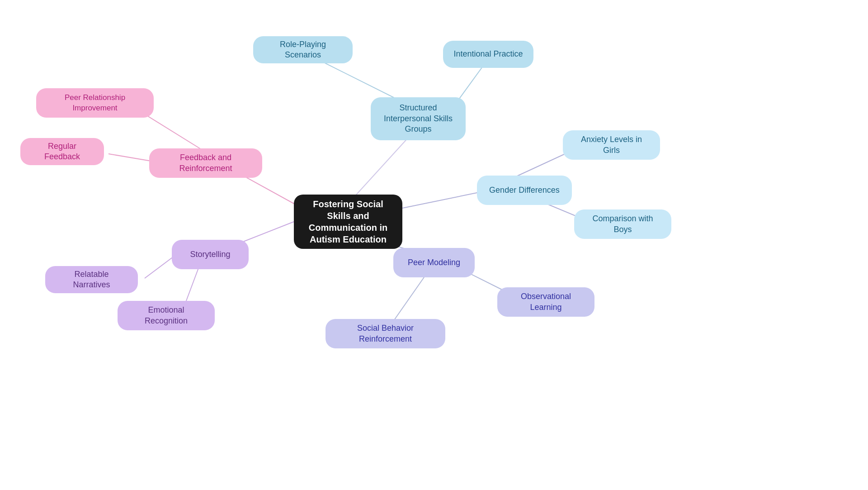  I want to click on intentional-practice-node: Intentional Practice, so click(488, 54).